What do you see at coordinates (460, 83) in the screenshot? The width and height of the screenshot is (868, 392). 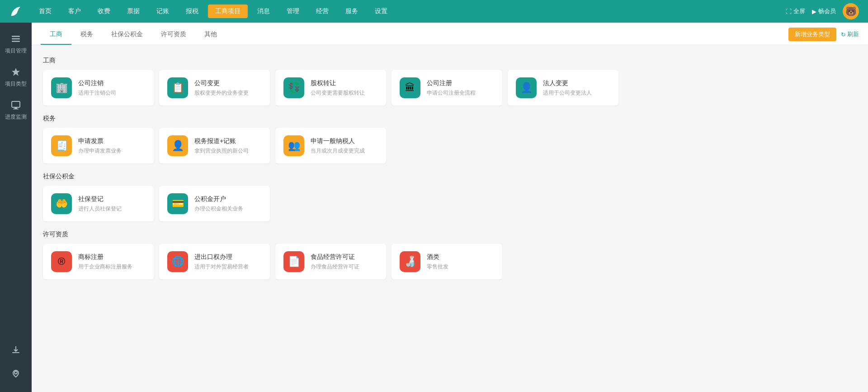 I see `card-title: 公司注册` at bounding box center [460, 83].